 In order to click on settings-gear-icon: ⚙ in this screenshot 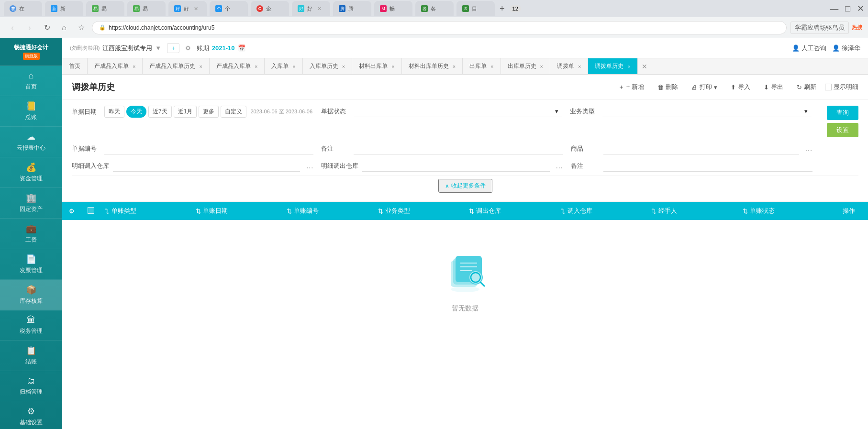, I will do `click(188, 48)`.